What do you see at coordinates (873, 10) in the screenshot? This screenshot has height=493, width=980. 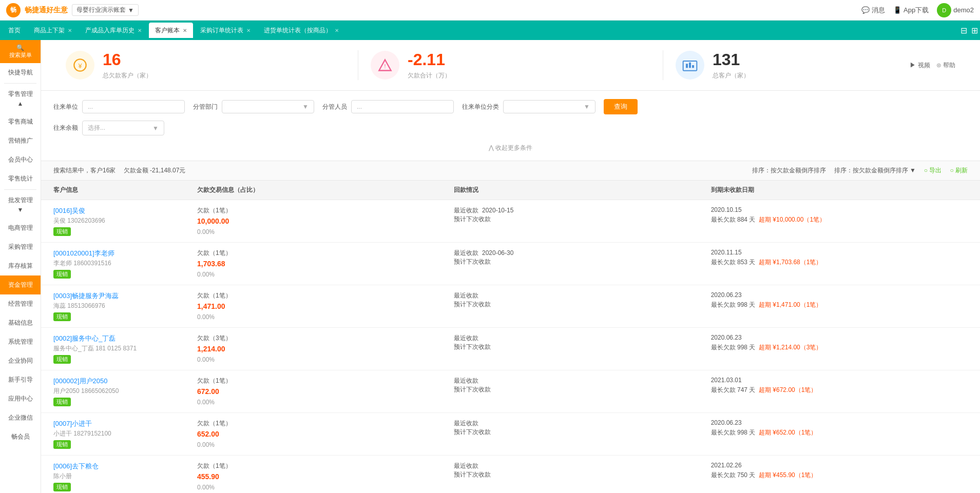 I see `message-button: 💬 消息` at bounding box center [873, 10].